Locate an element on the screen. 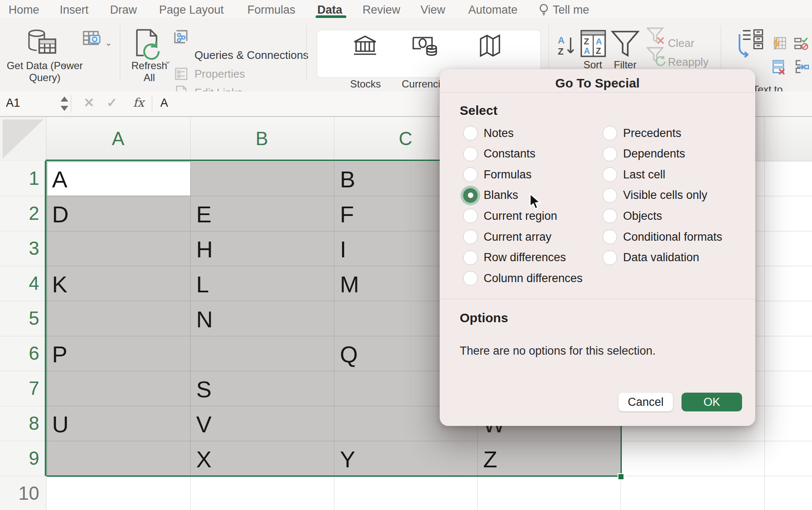 This screenshot has width=812, height=510. menu-tab-insert: Insert is located at coordinates (74, 10).